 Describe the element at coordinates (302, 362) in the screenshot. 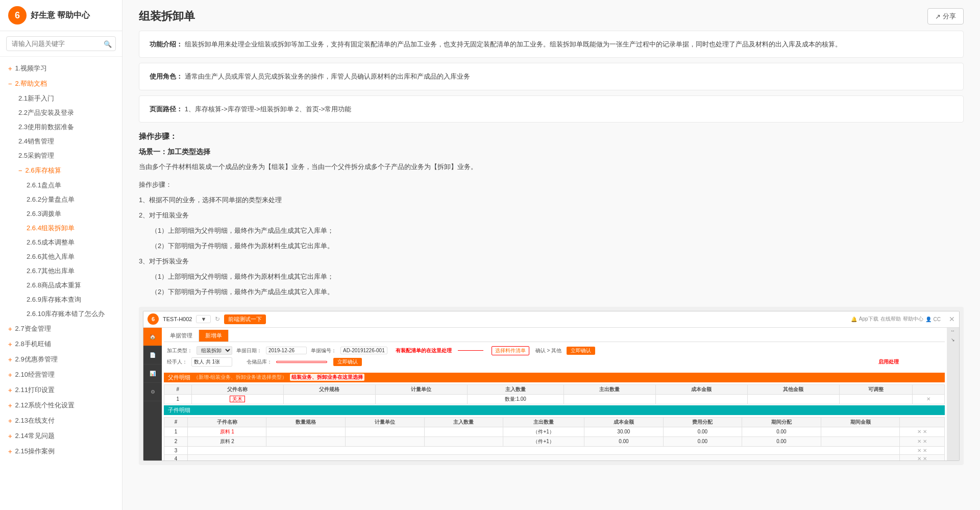

I see `ss-warehouse-value` at that location.